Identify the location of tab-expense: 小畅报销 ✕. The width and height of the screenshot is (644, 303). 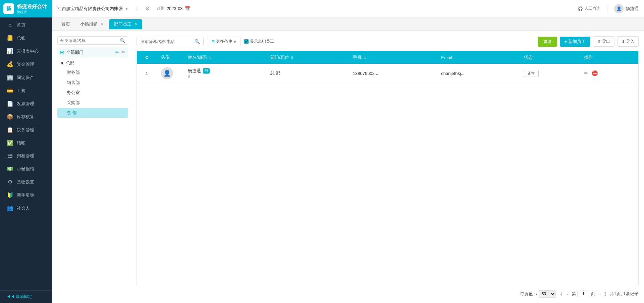
(92, 24).